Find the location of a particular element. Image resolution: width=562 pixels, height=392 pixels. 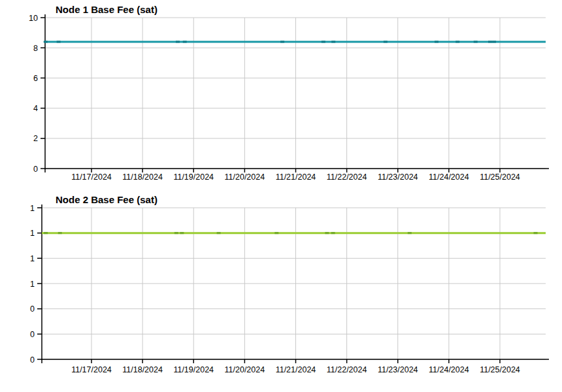

y-tick-label: 10 is located at coordinates (33, 18).